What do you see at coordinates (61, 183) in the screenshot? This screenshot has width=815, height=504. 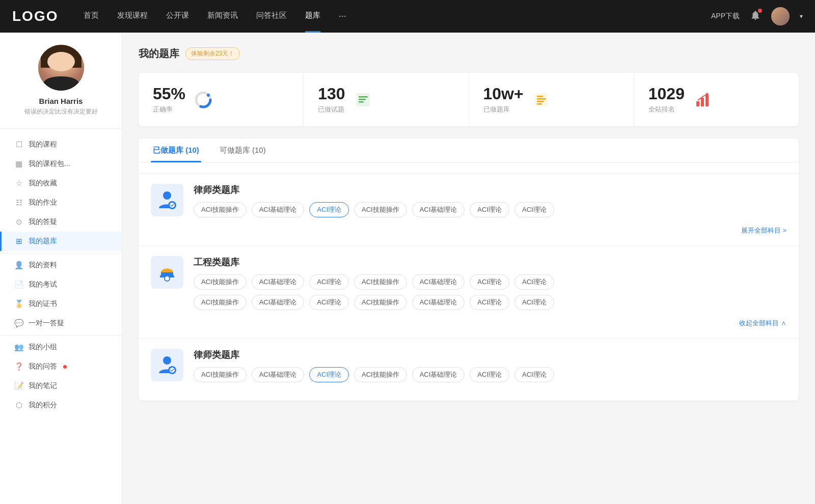 I see `sidebar-item-favorites: ☆ 我的收藏` at bounding box center [61, 183].